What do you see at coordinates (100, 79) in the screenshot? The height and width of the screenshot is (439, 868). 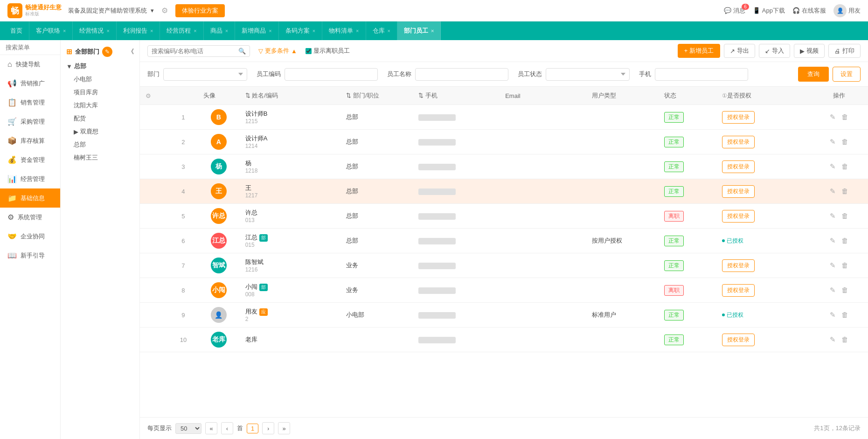 I see `tree-node-xiaodibu: 小电部` at bounding box center [100, 79].